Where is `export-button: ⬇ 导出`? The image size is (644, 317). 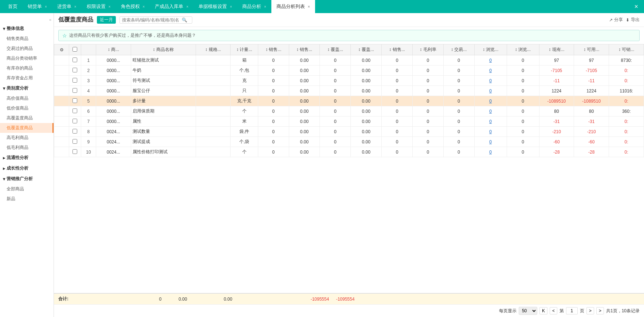 export-button: ⬇ 导出 is located at coordinates (633, 20).